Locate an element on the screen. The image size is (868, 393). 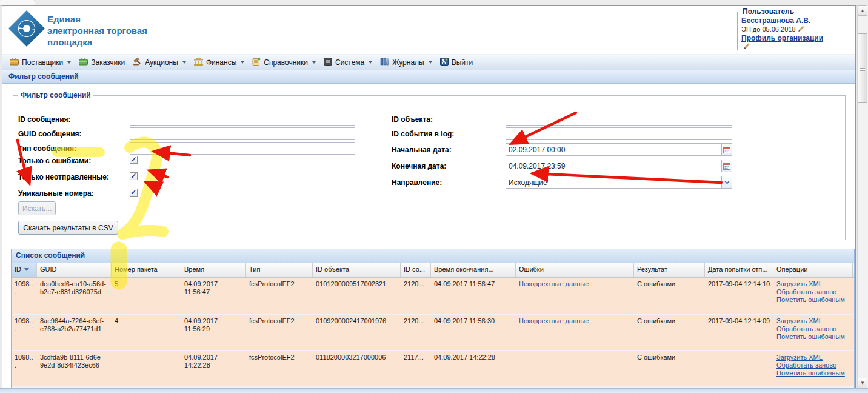
column-header-дата-попытки-отп-: Дата попытки отп... is located at coordinates (739, 270).